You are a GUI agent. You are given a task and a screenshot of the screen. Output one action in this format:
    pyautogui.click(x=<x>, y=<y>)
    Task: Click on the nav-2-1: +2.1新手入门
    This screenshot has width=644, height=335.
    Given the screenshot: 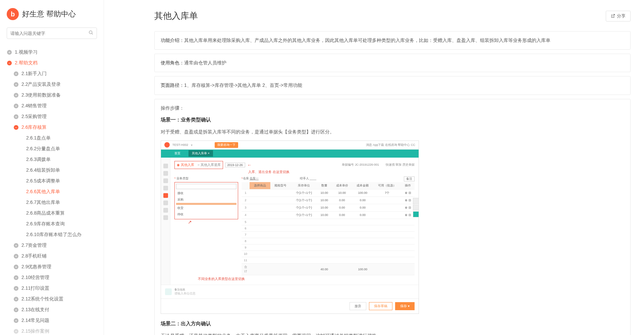 What is the action you would take?
    pyautogui.click(x=52, y=74)
    